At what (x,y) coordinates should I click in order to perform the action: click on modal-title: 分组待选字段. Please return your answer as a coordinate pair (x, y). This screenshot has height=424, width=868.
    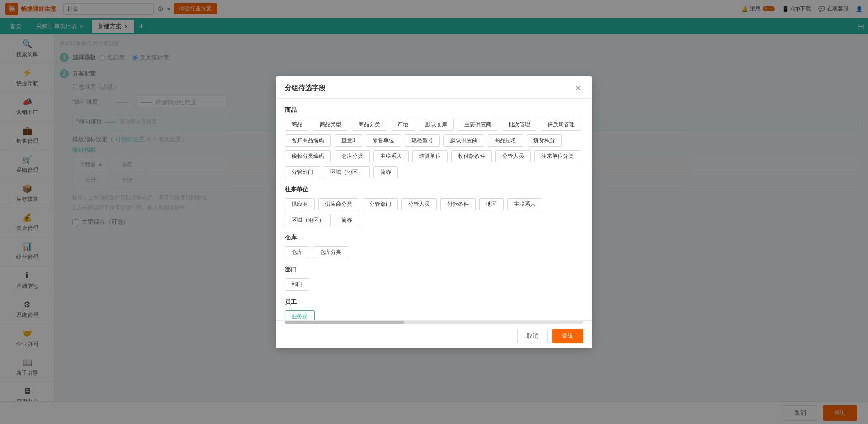
    Looking at the image, I should click on (305, 88).